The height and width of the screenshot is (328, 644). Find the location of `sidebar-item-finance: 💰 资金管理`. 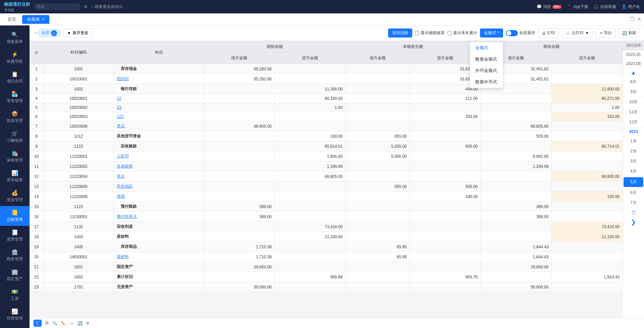

sidebar-item-finance: 💰 资金管理 is located at coordinates (15, 196).